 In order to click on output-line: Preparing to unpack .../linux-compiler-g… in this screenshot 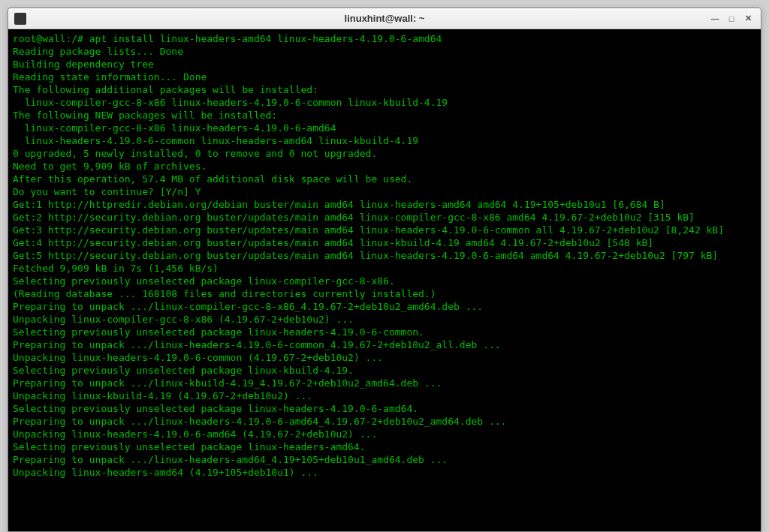, I will do `click(248, 306)`.